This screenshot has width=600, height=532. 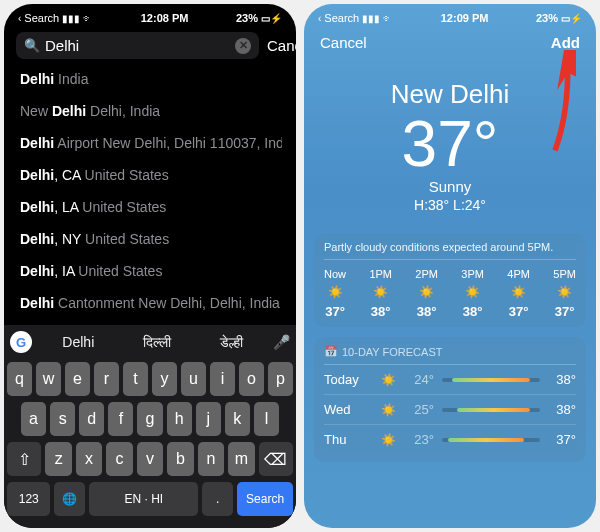 What do you see at coordinates (426, 294) in the screenshot?
I see `hourly-item: 2PM☀️38°` at bounding box center [426, 294].